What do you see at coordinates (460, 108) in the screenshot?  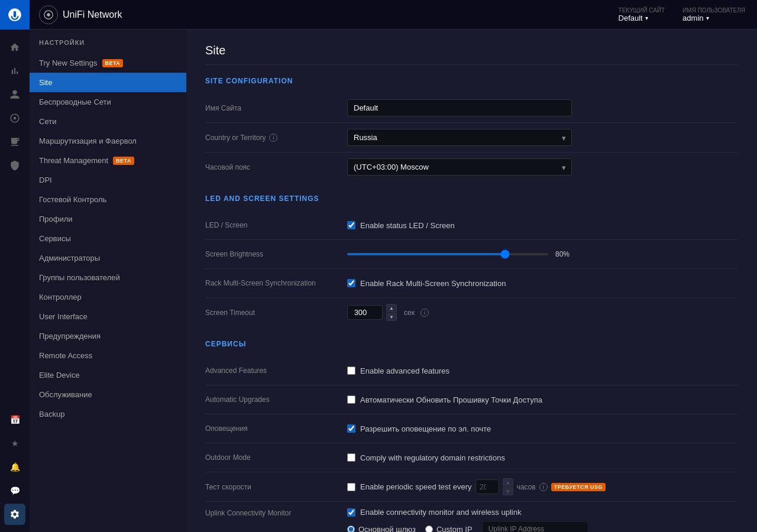 I see `site-name-input` at bounding box center [460, 108].